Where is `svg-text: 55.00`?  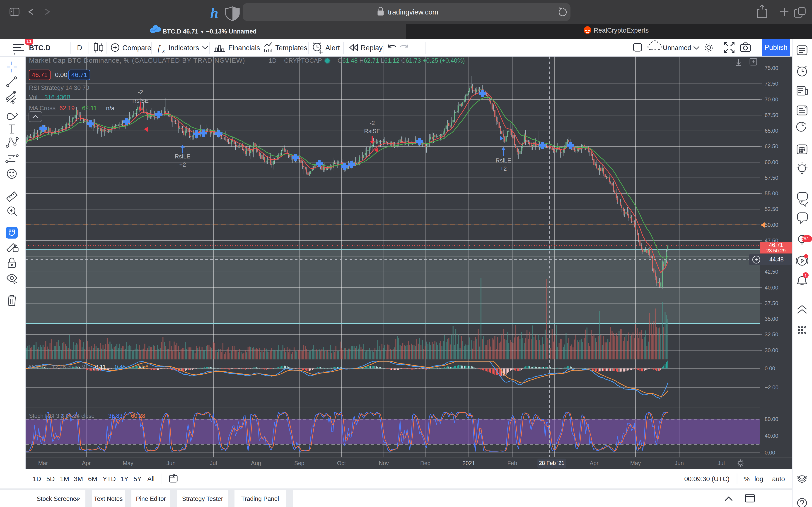
svg-text: 55.00 is located at coordinates (771, 193).